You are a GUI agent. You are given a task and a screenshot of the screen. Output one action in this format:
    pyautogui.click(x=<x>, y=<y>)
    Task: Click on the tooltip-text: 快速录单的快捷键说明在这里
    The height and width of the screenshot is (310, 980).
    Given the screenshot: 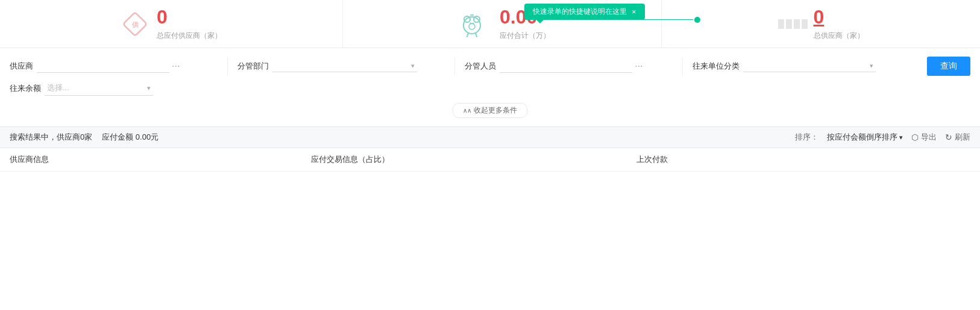 What is the action you would take?
    pyautogui.click(x=580, y=12)
    